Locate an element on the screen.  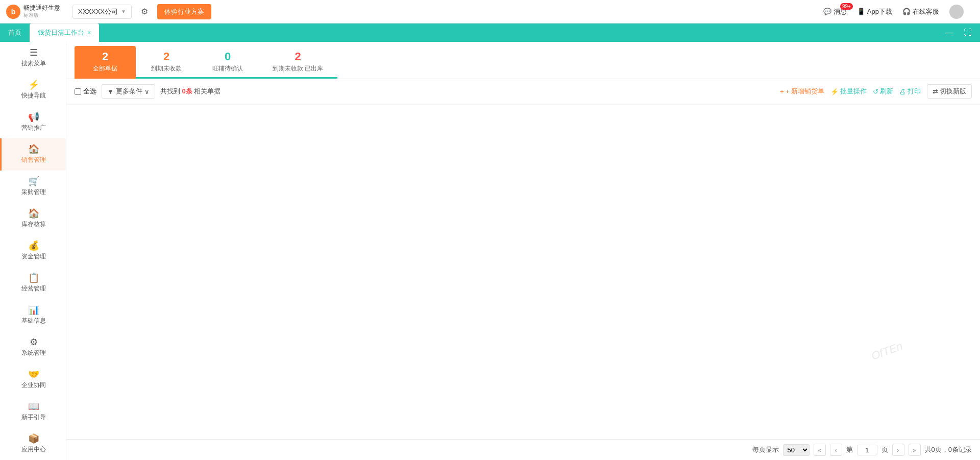
message-button: 💬 消息 99+ is located at coordinates (835, 12).